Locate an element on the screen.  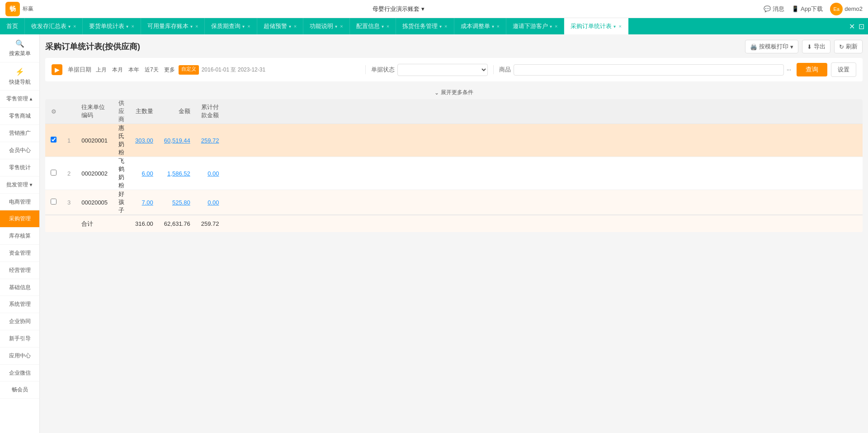
filter-toggle-button: ▶ is located at coordinates (57, 70).